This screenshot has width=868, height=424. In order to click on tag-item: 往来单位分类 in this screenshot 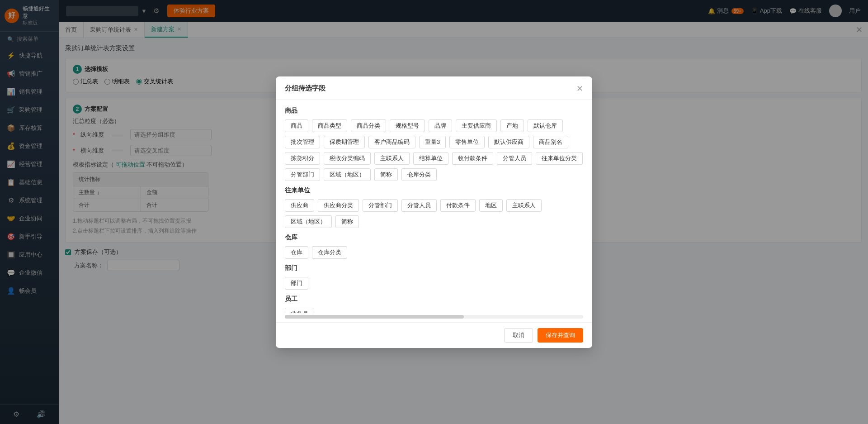, I will do `click(559, 158)`.